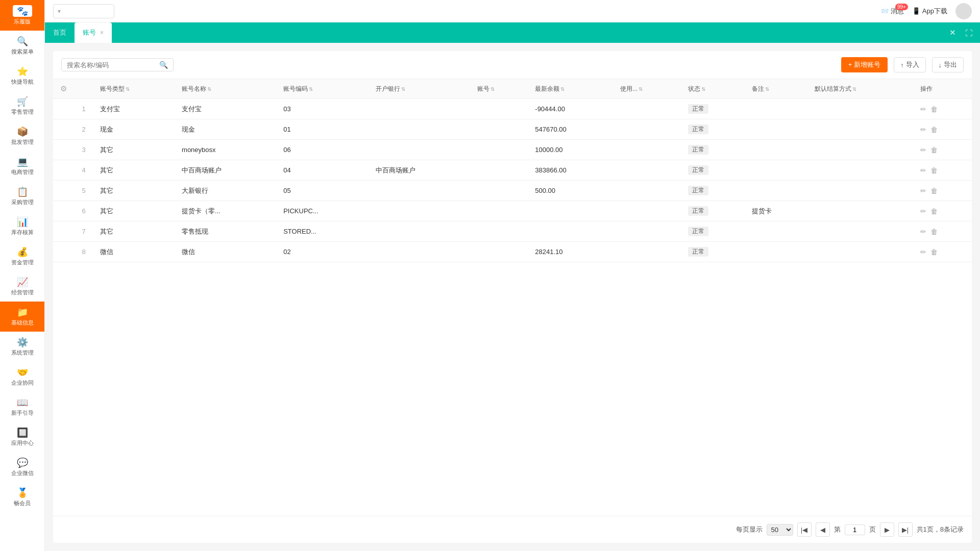 The height and width of the screenshot is (551, 980). Describe the element at coordinates (60, 33) in the screenshot. I see `tab-home: 首页` at that location.